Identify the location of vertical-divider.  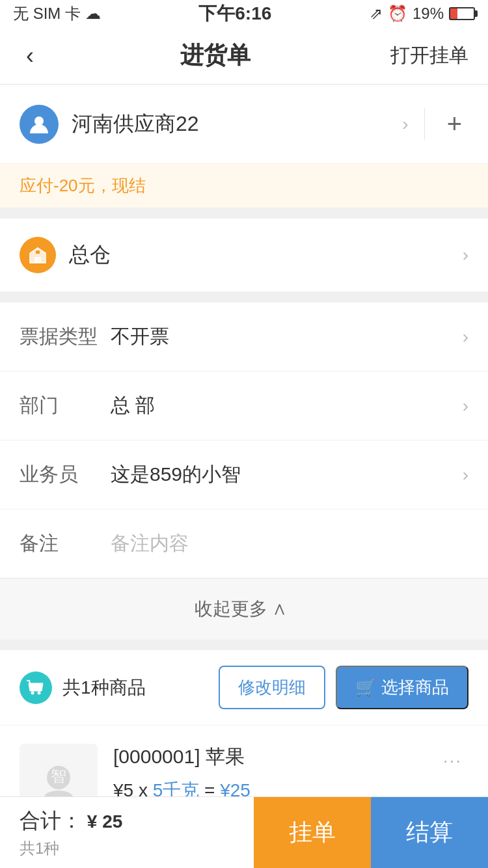
(424, 124).